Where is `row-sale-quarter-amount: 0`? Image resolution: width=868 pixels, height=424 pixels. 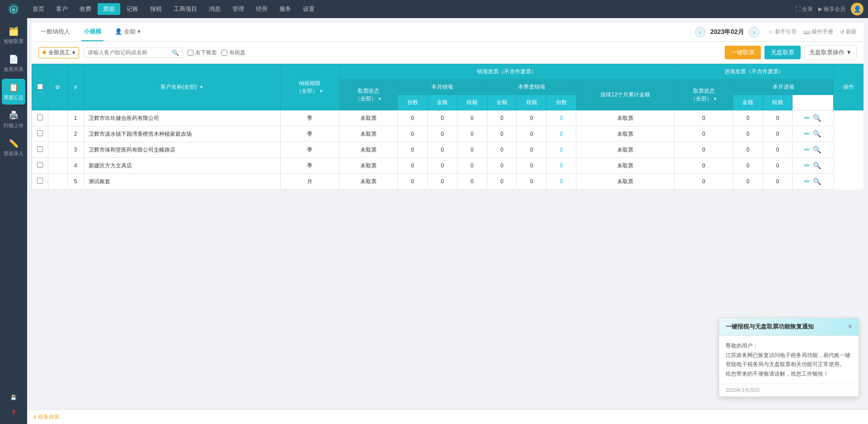
row-sale-quarter-amount: 0 is located at coordinates (502, 166).